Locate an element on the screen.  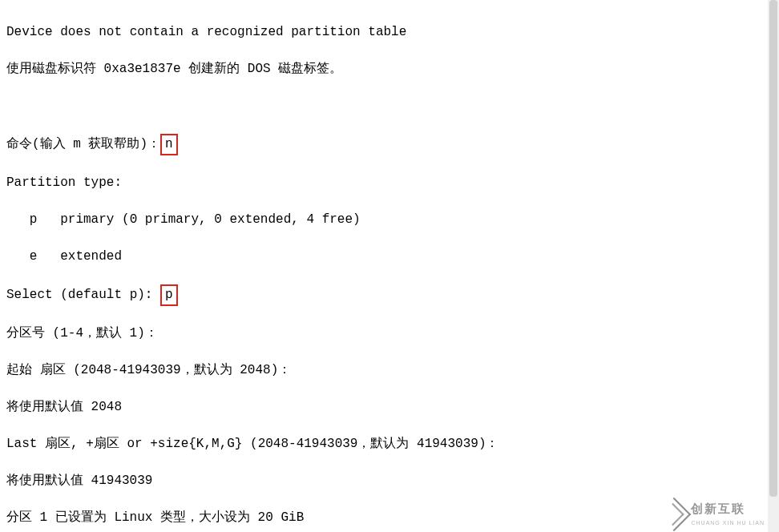
line-partition-type: Partition type: is located at coordinates (390, 183).